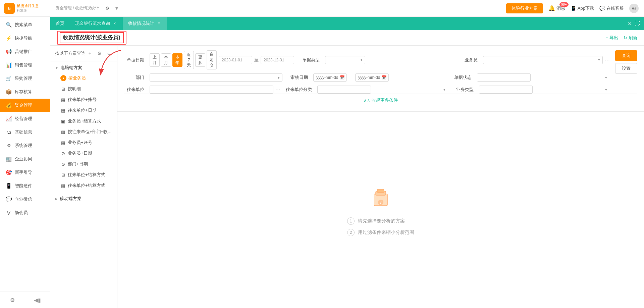 This screenshot has width=644, height=308. I want to click on scheme-item-salesperson_date: ⊙业务员+日期, so click(84, 153).